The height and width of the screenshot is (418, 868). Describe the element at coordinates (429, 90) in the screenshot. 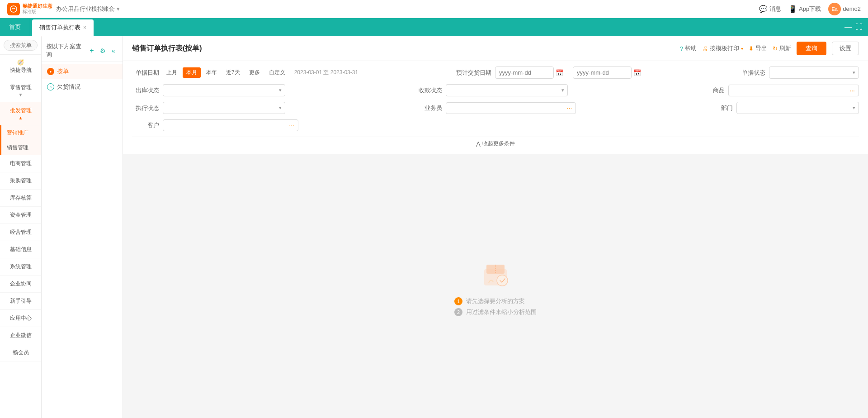

I see `payment-status-label: 收款状态` at that location.